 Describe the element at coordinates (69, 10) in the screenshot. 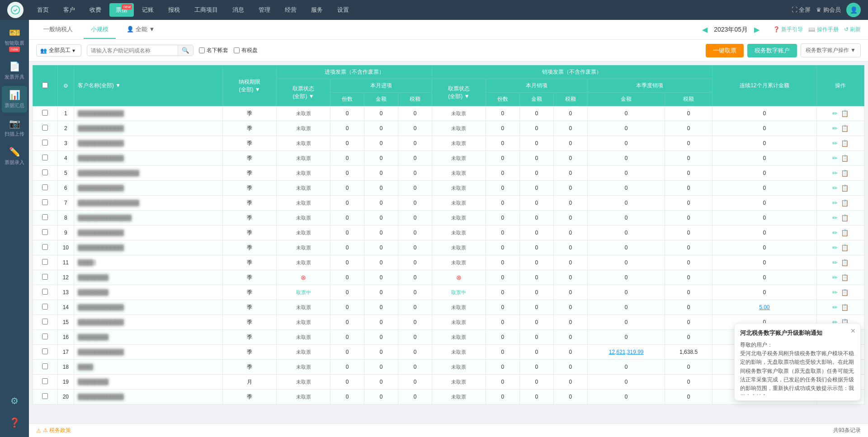

I see `nav-client: 客户` at that location.